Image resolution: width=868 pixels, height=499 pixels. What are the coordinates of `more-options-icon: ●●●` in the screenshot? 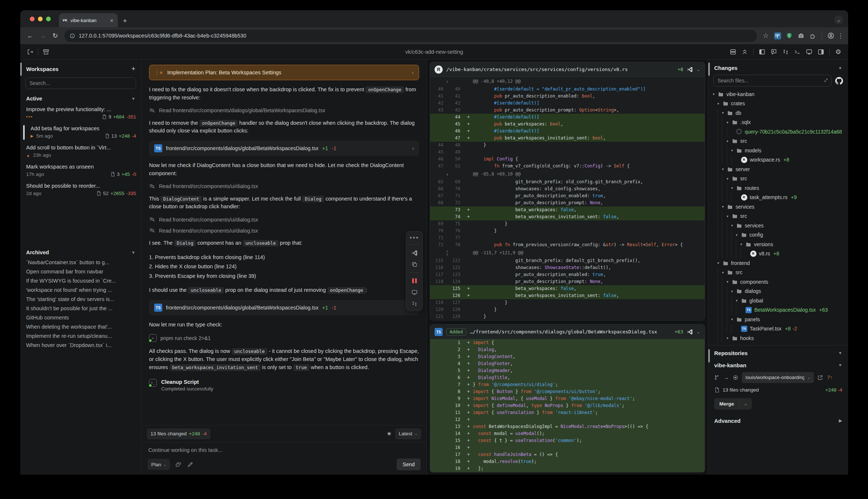 It's located at (414, 237).